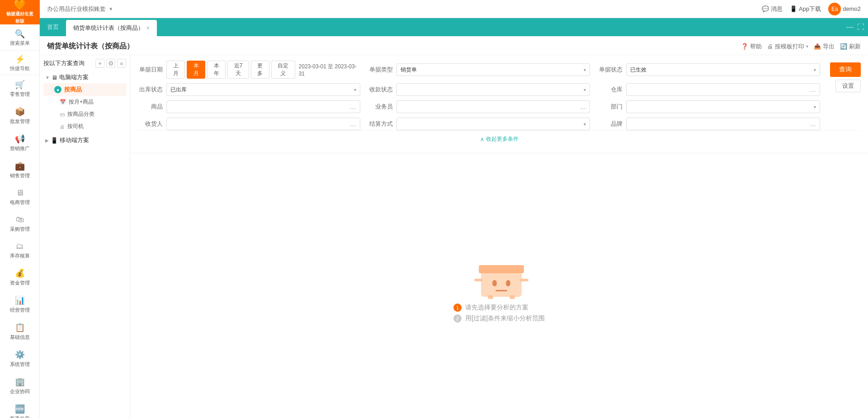 The width and height of the screenshot is (868, 418). What do you see at coordinates (76, 9) in the screenshot?
I see `industry-name: 办公用品行业模拟账套` at bounding box center [76, 9].